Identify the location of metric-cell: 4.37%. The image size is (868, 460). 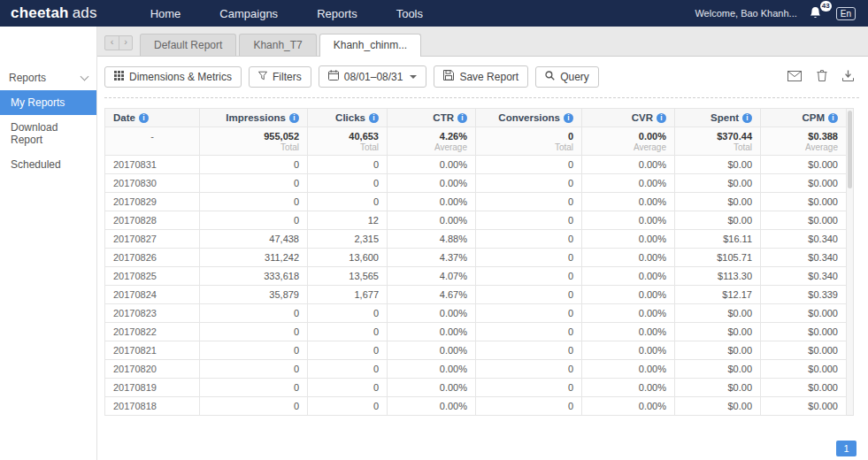
(432, 258).